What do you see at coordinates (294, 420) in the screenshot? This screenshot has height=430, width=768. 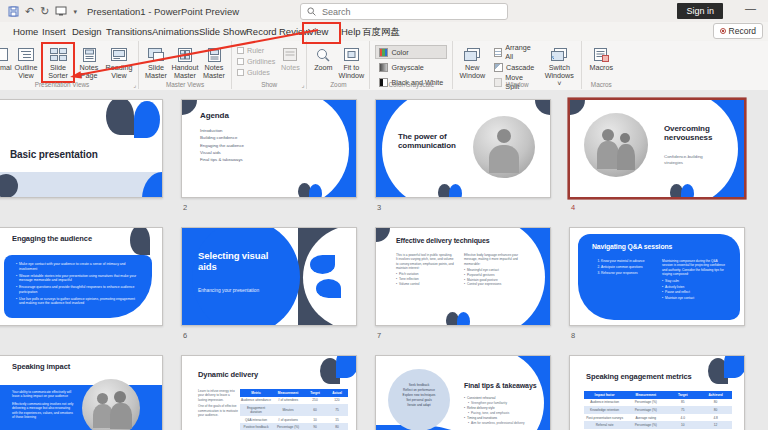 I see `table-row: Q&A interaction# of questions1015` at bounding box center [294, 420].